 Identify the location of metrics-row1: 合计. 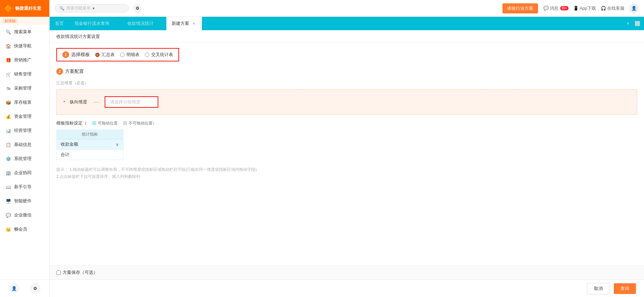
(90, 155).